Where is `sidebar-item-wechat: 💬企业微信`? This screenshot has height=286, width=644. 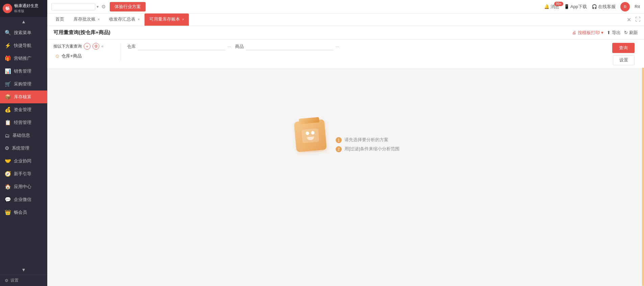 sidebar-item-wechat: 💬企业微信 is located at coordinates (24, 200).